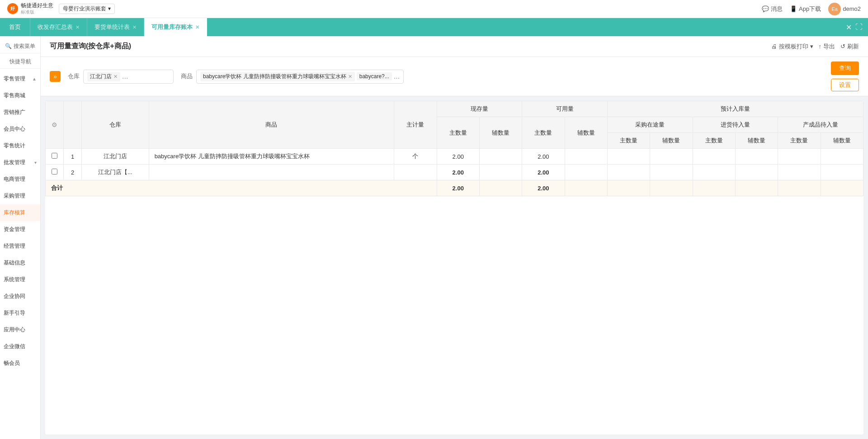 The height and width of the screenshot is (439, 868). What do you see at coordinates (15, 27) in the screenshot?
I see `tab-home: 首页` at bounding box center [15, 27].